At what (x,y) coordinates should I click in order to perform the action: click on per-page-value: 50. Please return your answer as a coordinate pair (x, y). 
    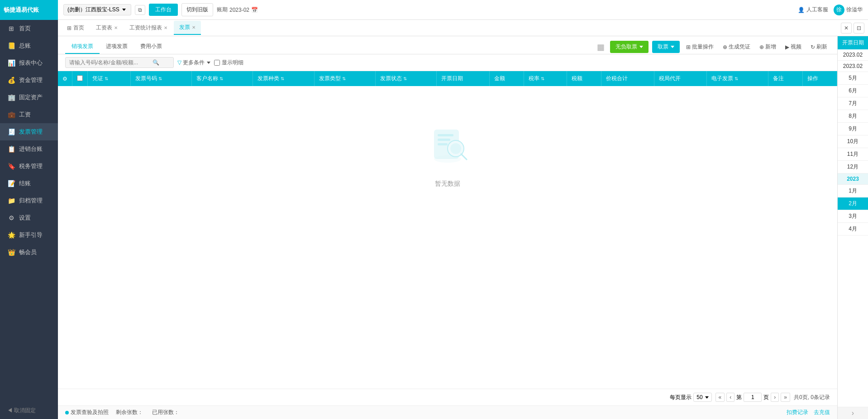
    Looking at the image, I should click on (702, 397).